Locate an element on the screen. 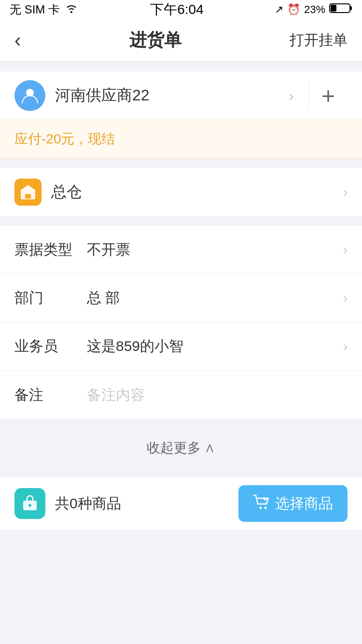 This screenshot has height=644, width=362. battery-icon is located at coordinates (341, 10).